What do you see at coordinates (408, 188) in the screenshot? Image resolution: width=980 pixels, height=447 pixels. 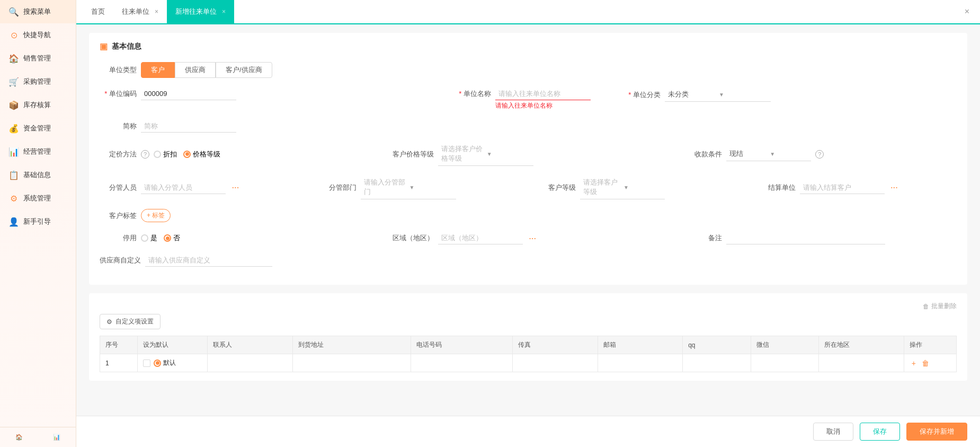 I see `dept-select: 请输入分管部门 ▼` at bounding box center [408, 188].